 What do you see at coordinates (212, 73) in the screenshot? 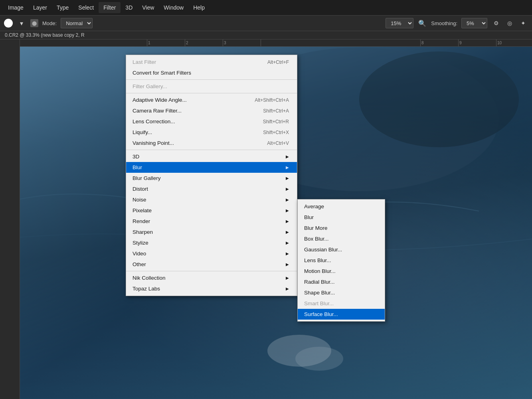
I see `menu-convert-smart-filters: Convert for Smart Filters` at bounding box center [212, 73].